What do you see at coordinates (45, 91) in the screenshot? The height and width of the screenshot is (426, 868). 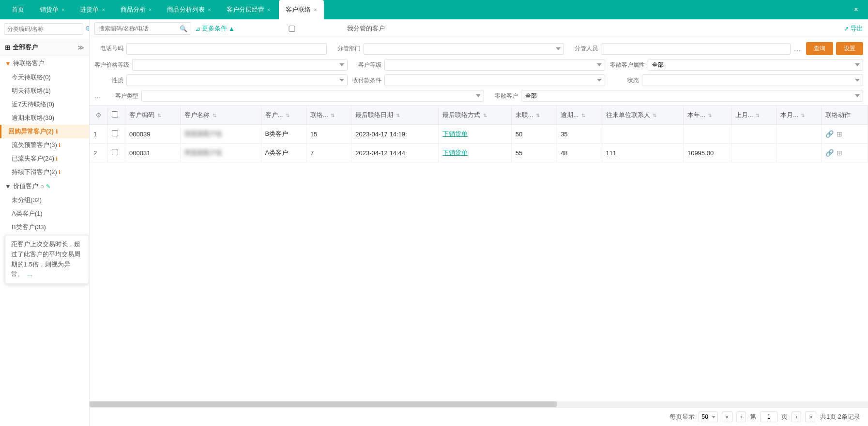 I see `sidebar-item-tomorrow: 明天待联络(1)` at bounding box center [45, 91].